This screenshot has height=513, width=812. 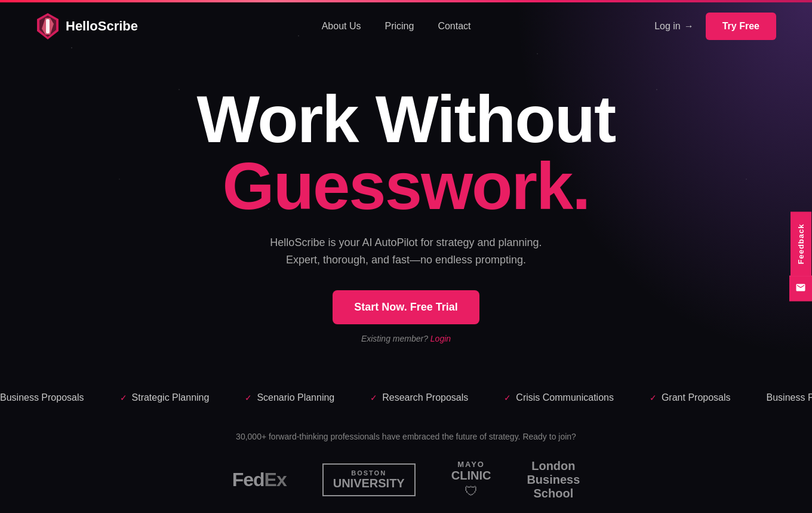 I want to click on social-proof-text: 30,000+ forward-thinking professionals h…, so click(x=406, y=437).